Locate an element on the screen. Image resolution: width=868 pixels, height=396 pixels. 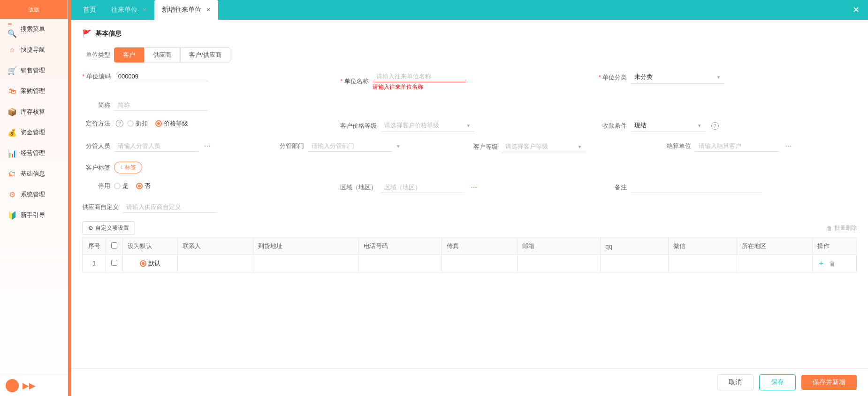
dept-input is located at coordinates (350, 146).